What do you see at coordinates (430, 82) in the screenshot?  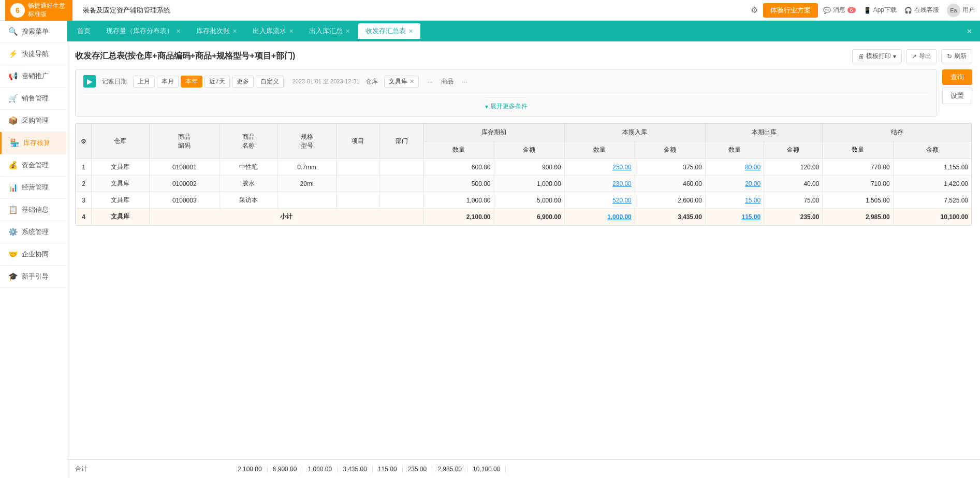 I see `warehouse-more-btn: ···` at bounding box center [430, 82].